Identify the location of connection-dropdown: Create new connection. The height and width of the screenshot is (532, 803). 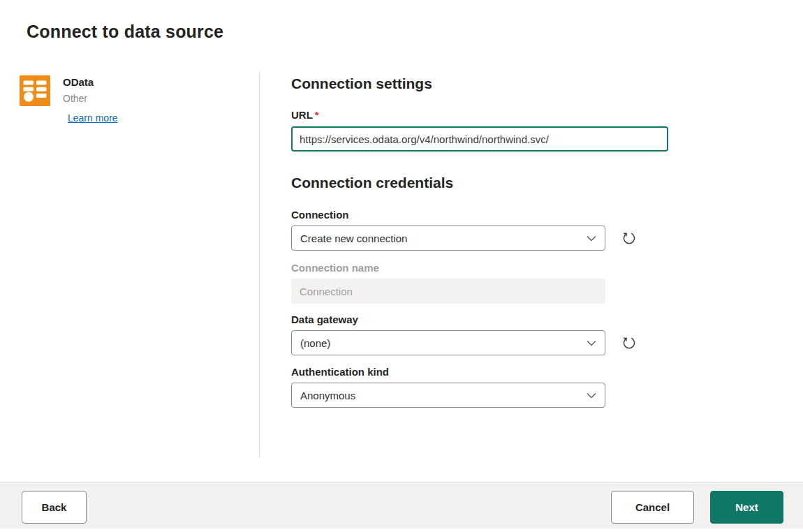
(448, 238).